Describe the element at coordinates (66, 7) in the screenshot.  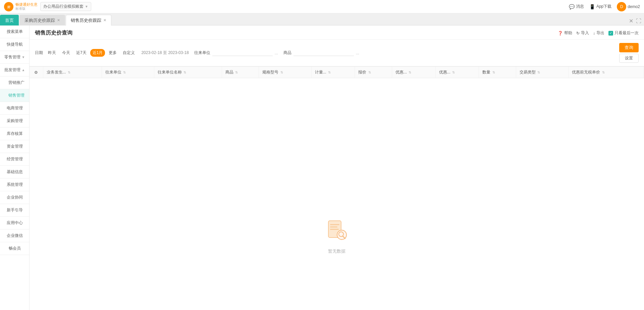
I see `workspace-selector: 办公用品行业模拟账套 ▼` at that location.